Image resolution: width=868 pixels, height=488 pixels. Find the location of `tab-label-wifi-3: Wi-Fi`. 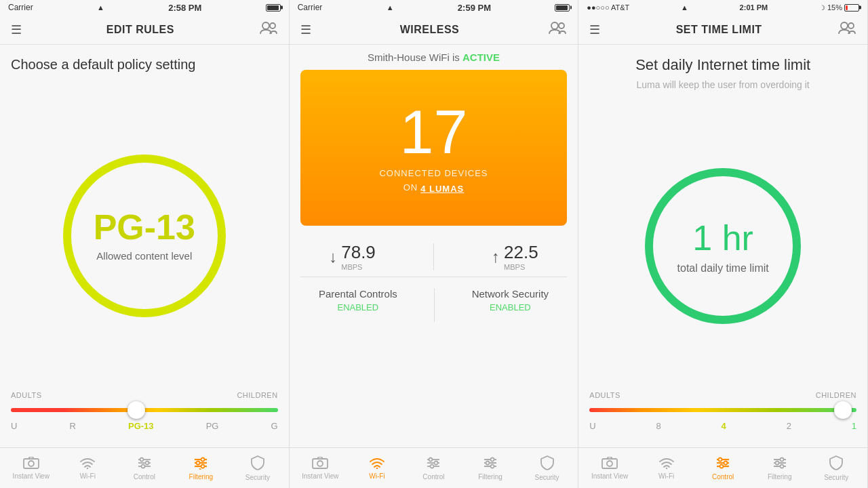

tab-label-wifi-3: Wi-Fi is located at coordinates (666, 476).